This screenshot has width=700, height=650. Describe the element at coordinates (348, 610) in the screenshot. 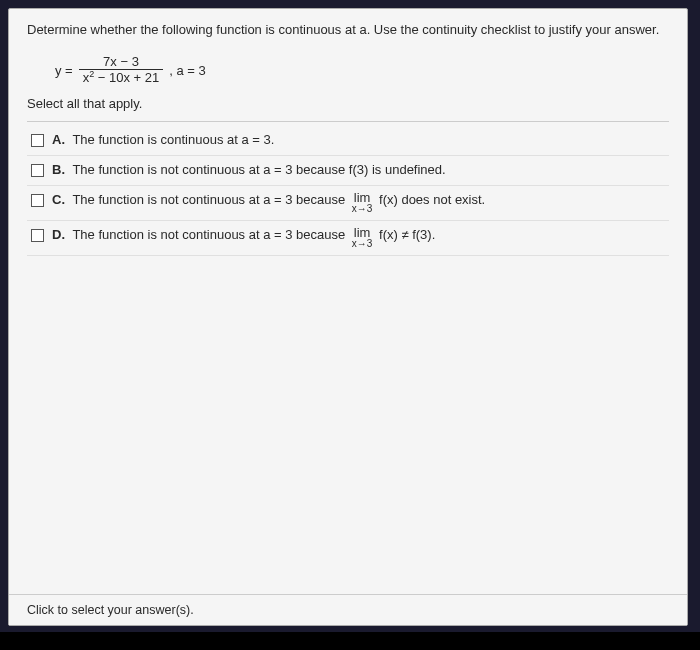

I see `footer-instruction: Click to select your answer(s).` at that location.